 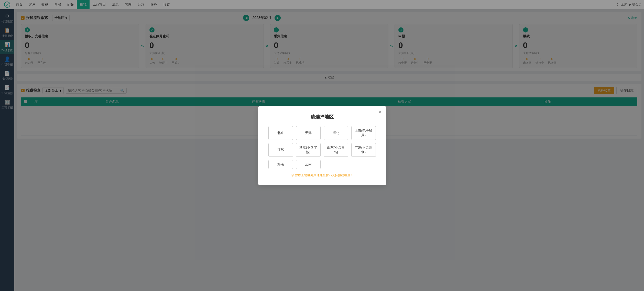 What do you see at coordinates (281, 133) in the screenshot?
I see `region-btn-北京: 北京` at bounding box center [281, 133].